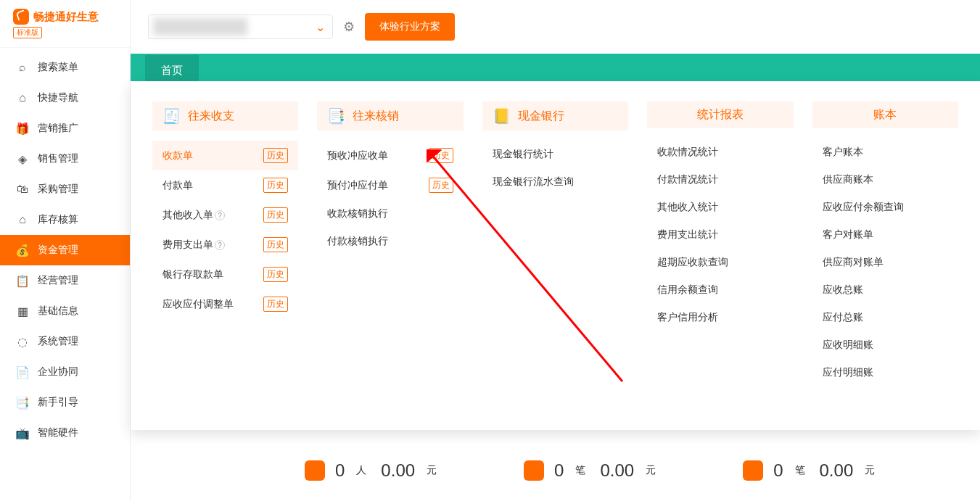 This screenshot has width=980, height=501. Describe the element at coordinates (885, 262) in the screenshot. I see `menu-item-supplier-statement: 供应商对账单` at that location.